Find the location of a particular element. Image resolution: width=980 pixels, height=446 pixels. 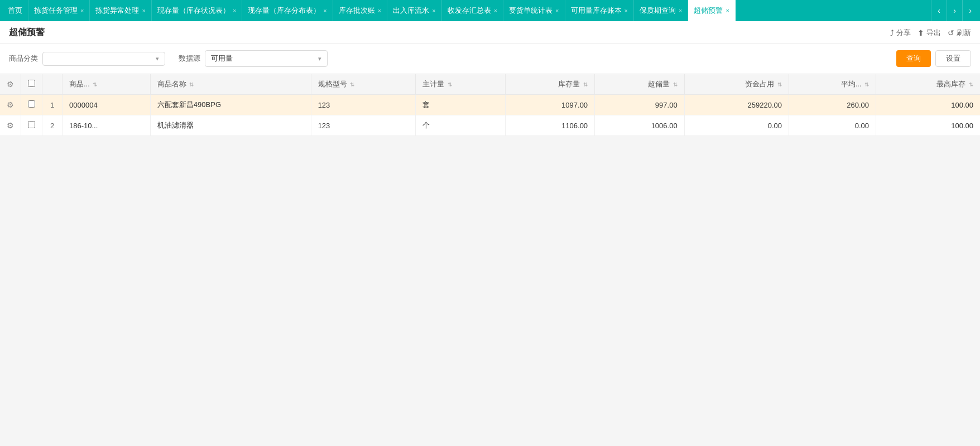

row-stock: 1097.00 is located at coordinates (550, 105).